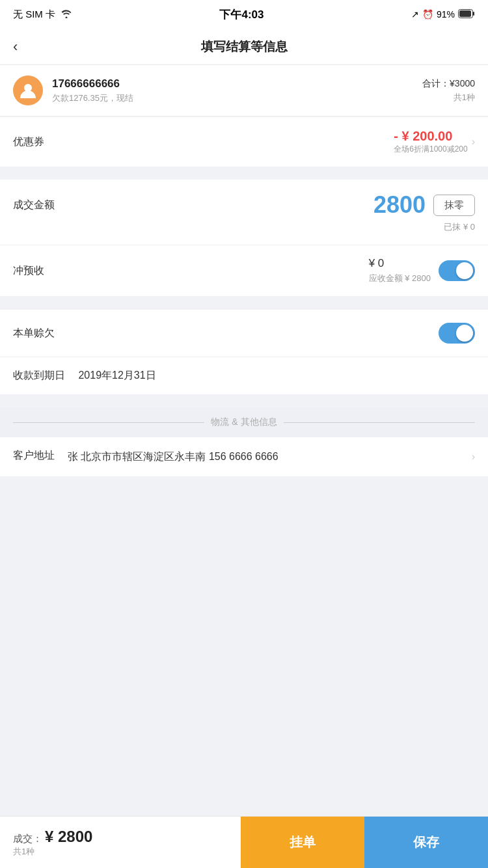  Describe the element at coordinates (27, 839) in the screenshot. I see `summary-label: 成交：` at that location.